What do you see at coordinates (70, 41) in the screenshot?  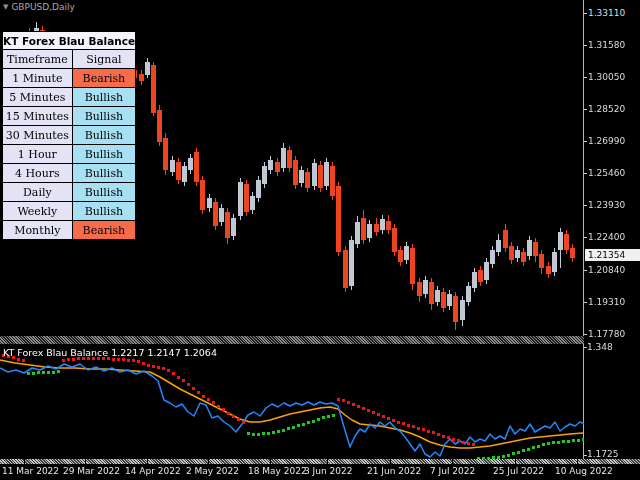 I see `table-title-row: KT Forex Blau Balance` at bounding box center [70, 41].